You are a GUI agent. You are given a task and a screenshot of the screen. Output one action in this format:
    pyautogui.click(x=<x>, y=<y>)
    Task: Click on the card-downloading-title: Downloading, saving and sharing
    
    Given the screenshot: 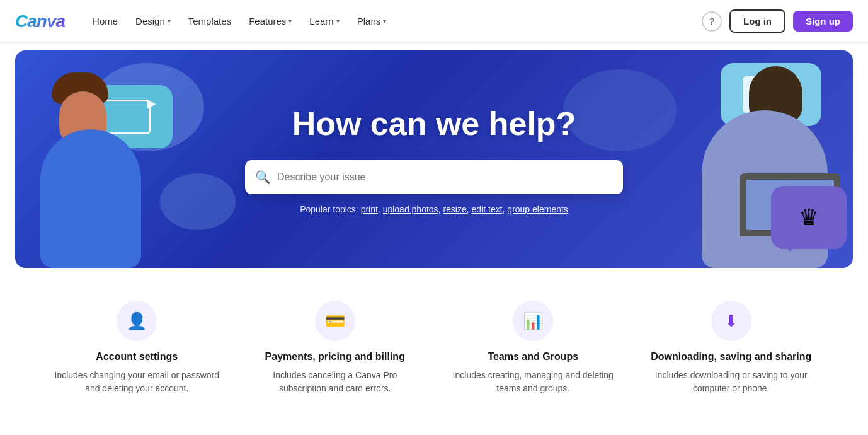 What is the action you would take?
    pyautogui.click(x=731, y=357)
    